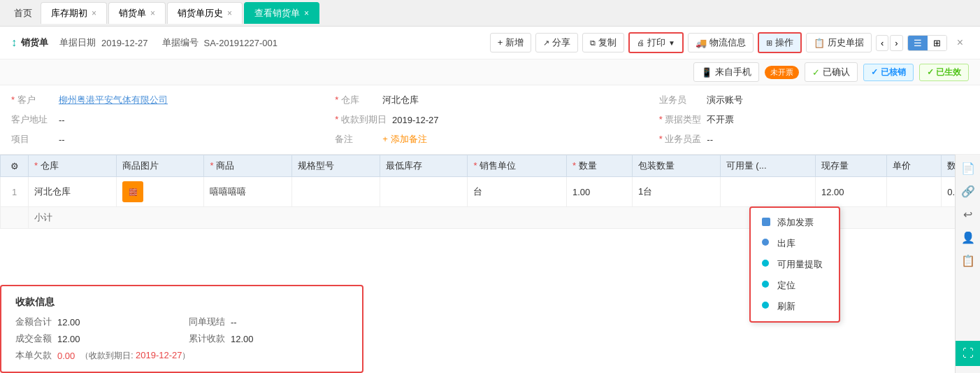 Image resolution: width=980 pixels, height=373 pixels. Describe the element at coordinates (152, 13) in the screenshot. I see `tab-sales-close: ×` at that location.